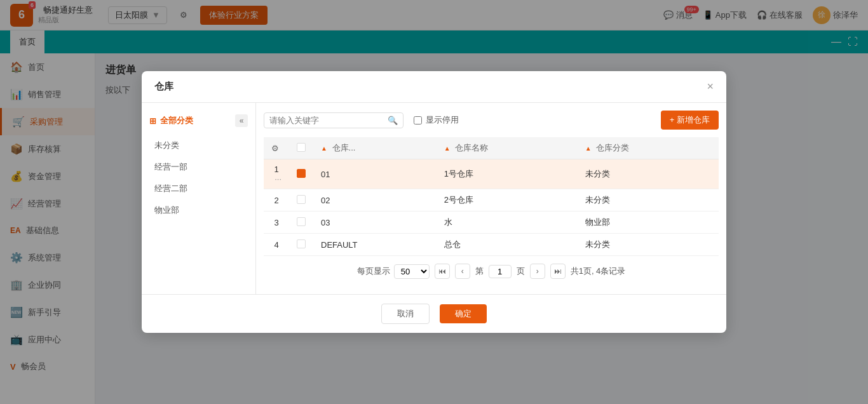  What do you see at coordinates (301, 147) in the screenshot?
I see `header-checkbox` at bounding box center [301, 147].